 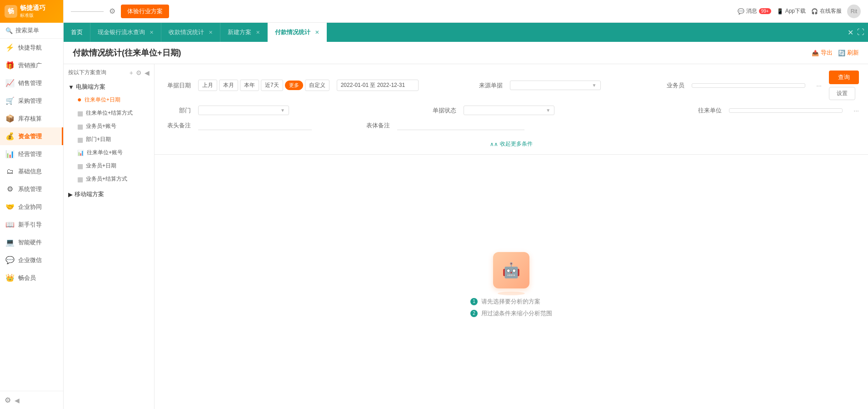 I want to click on operations-icon: 📊, so click(x=10, y=154).